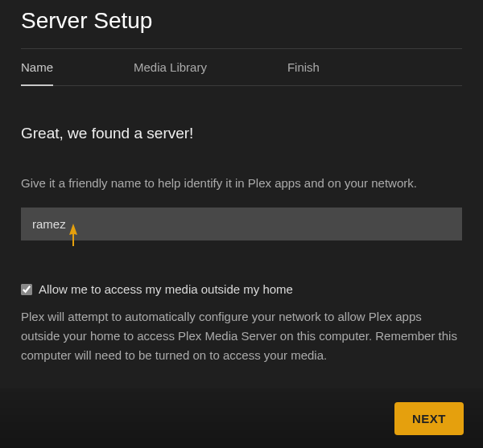 The height and width of the screenshot is (448, 483). Describe the element at coordinates (242, 336) in the screenshot. I see `remote-access-explain: Plex will attempt to automatically confi…` at that location.